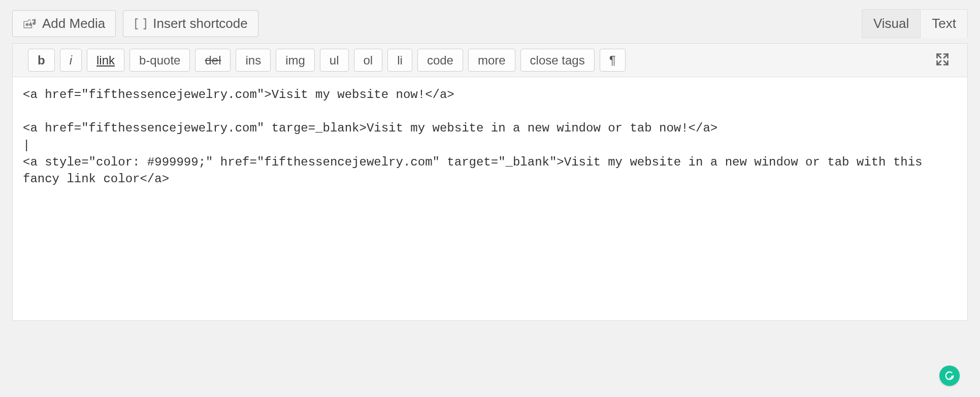 The width and height of the screenshot is (980, 397). Describe the element at coordinates (915, 23) in the screenshot. I see `editor-tabs: Visual Text` at that location.